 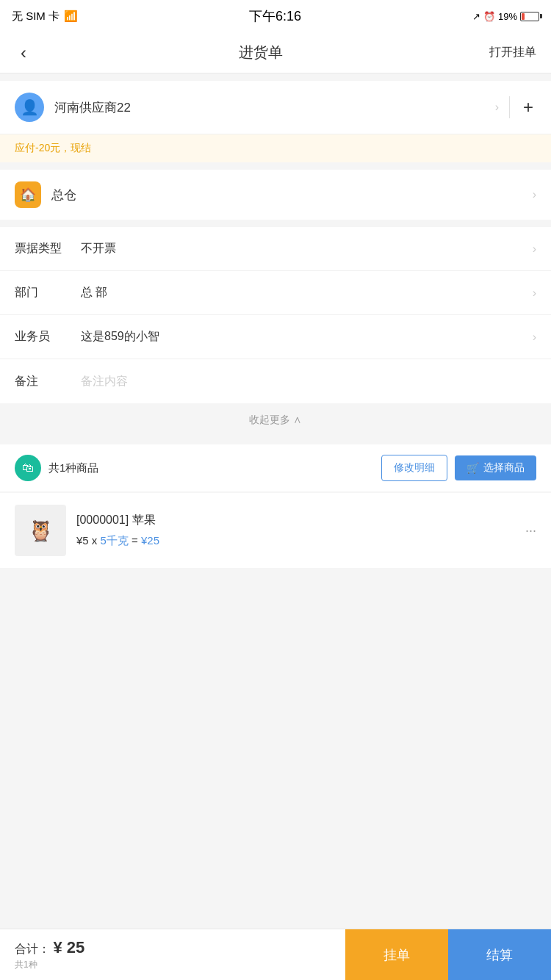 What do you see at coordinates (276, 468) in the screenshot?
I see `product-header: 🛍 共1种商品 修改明细 🛒 选择商品` at bounding box center [276, 468].